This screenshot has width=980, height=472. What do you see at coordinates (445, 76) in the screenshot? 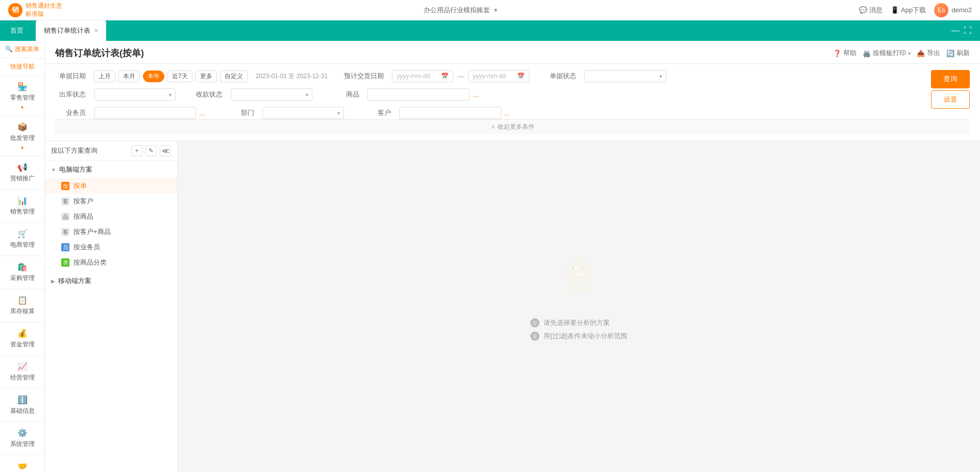
I see `calendar-icon-start: 📅` at bounding box center [445, 76].